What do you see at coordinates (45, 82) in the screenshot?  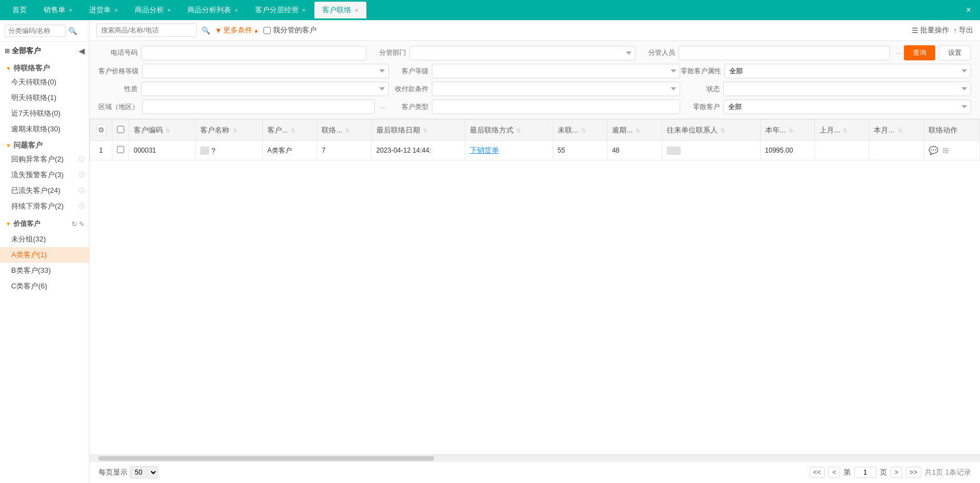 I see `sidebar-item-today-pending: 今天待联络(0)` at bounding box center [45, 82].